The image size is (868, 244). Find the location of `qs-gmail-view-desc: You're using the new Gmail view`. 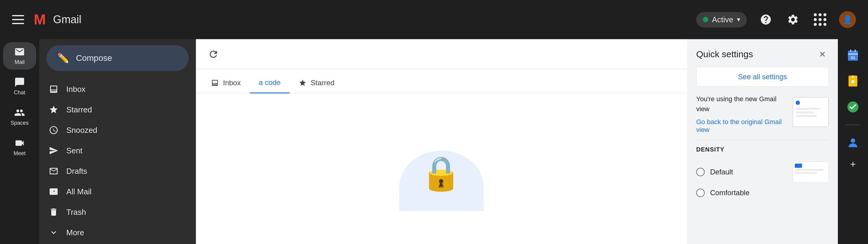

qs-gmail-view-desc: You're using the new Gmail view is located at coordinates (742, 104).